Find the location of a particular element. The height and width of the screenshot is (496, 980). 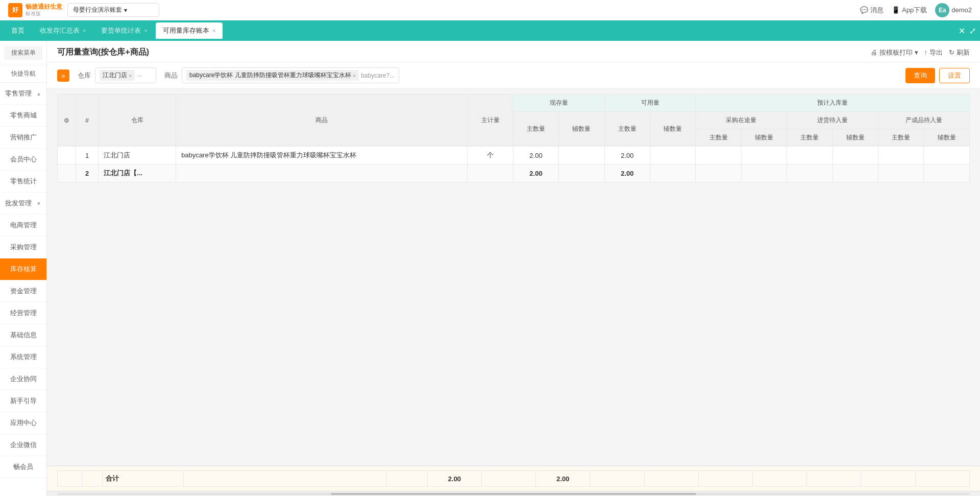

row2-prod-aux is located at coordinates (947, 174).